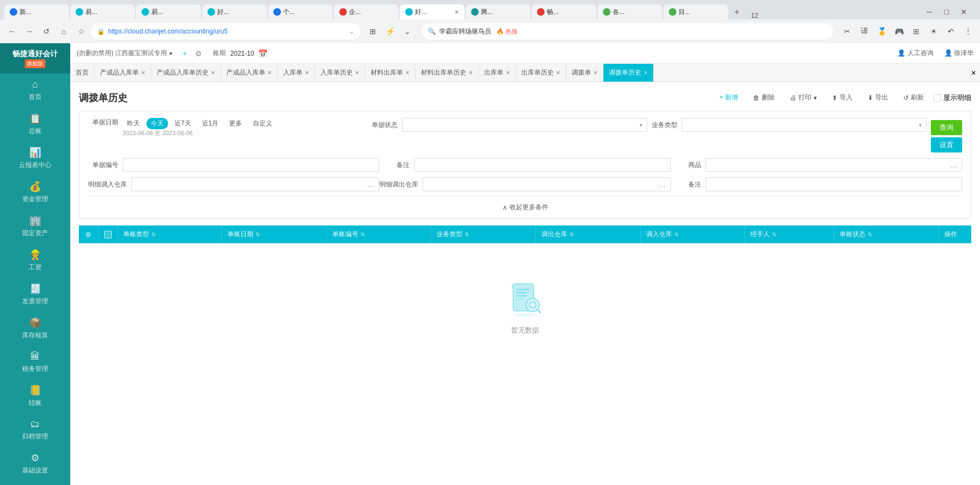 This screenshot has width=980, height=485. I want to click on browser-tab-1: 新..., so click(37, 12).